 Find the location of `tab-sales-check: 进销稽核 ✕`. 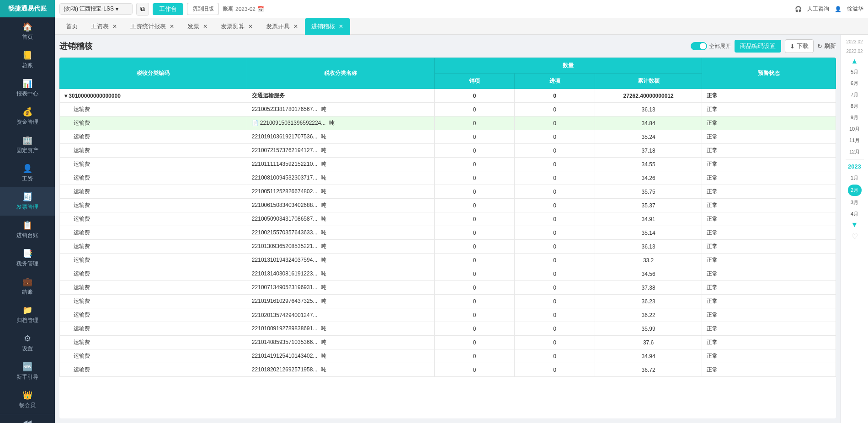

tab-sales-check: 进销稽核 ✕ is located at coordinates (327, 26).